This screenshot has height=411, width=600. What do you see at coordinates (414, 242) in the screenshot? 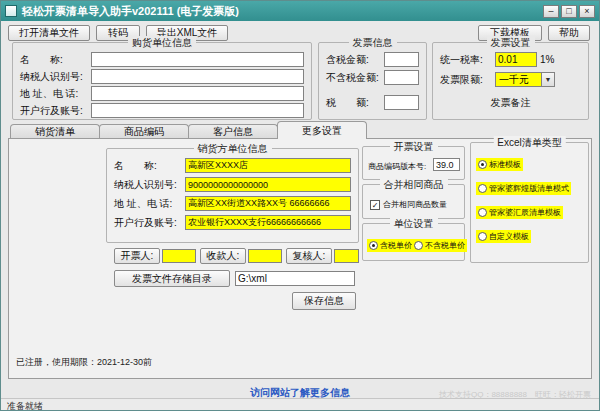
I see `unit-settings-group: 单位设置 含税单价 不含税单价` at bounding box center [414, 242].